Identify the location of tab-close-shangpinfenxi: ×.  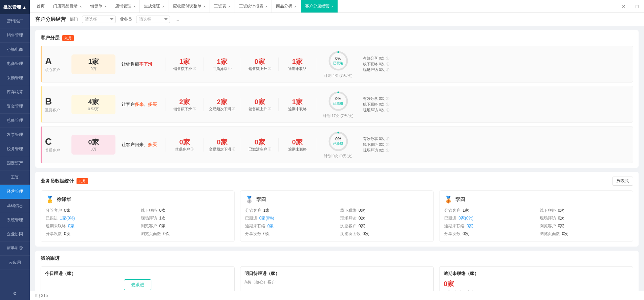
(295, 6).